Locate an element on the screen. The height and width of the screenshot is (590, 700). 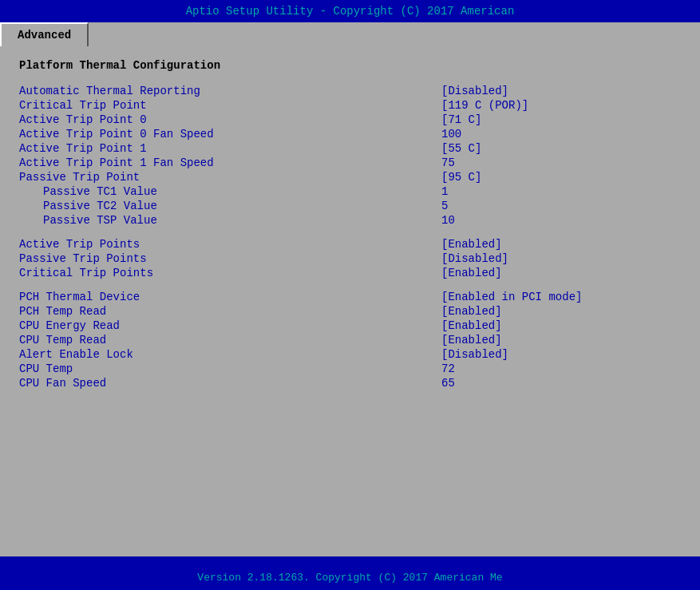
config-label-12: Critical Trip Points is located at coordinates (171, 273).